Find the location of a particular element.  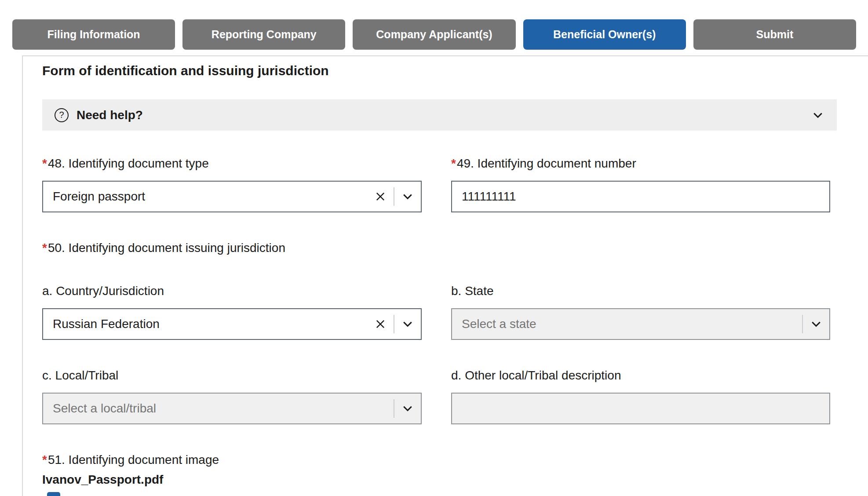

local-tribal-select: Select a local/tribal is located at coordinates (232, 408).